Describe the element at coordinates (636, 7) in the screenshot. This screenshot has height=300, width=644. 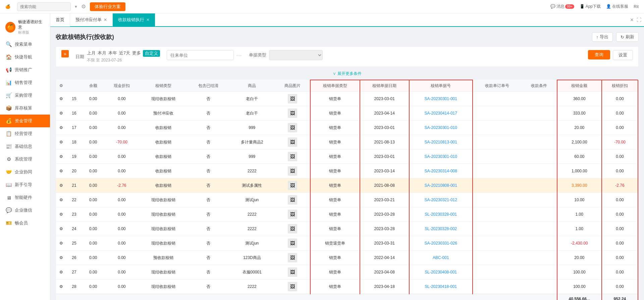
I see `user-label: Rit` at that location.